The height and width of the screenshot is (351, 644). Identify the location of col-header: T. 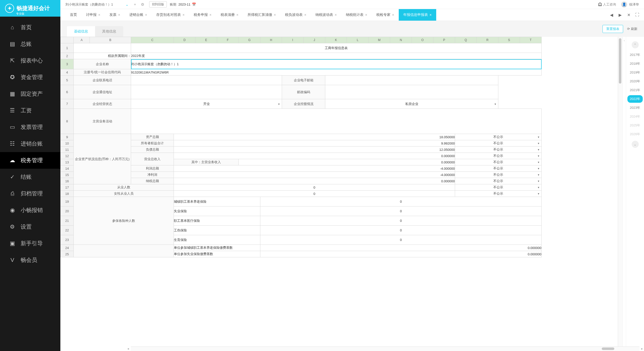
(531, 40).